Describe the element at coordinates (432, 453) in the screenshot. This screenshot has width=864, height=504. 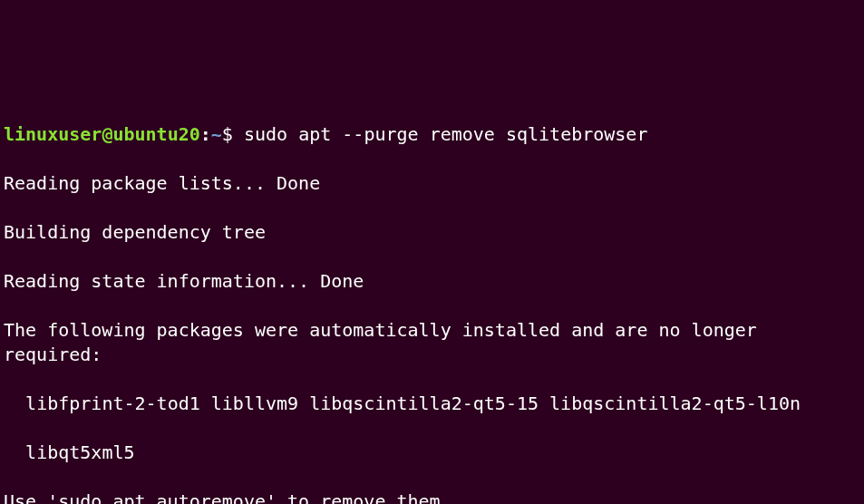
I see `output-line: libqt5xml5` at that location.